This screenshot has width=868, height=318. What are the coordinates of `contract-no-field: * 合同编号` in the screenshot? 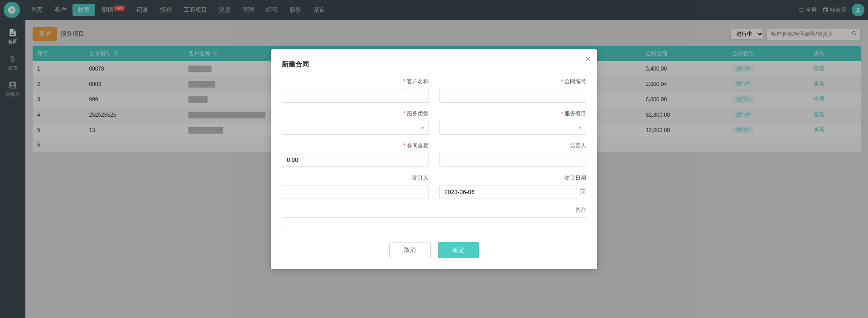 It's located at (513, 90).